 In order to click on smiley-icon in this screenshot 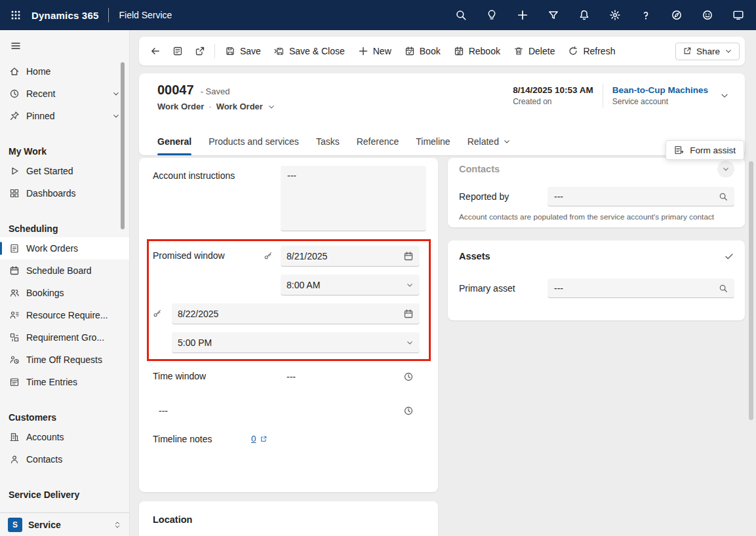, I will do `click(707, 15)`.